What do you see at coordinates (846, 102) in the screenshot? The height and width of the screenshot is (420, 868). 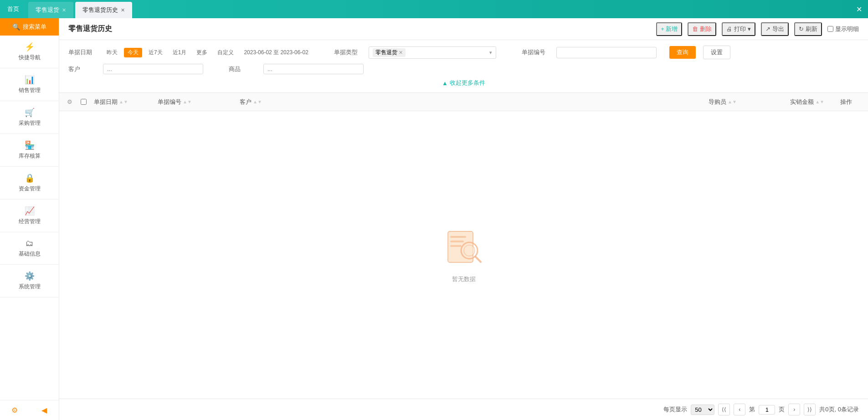 I see `col-action-label: 操作` at bounding box center [846, 102].